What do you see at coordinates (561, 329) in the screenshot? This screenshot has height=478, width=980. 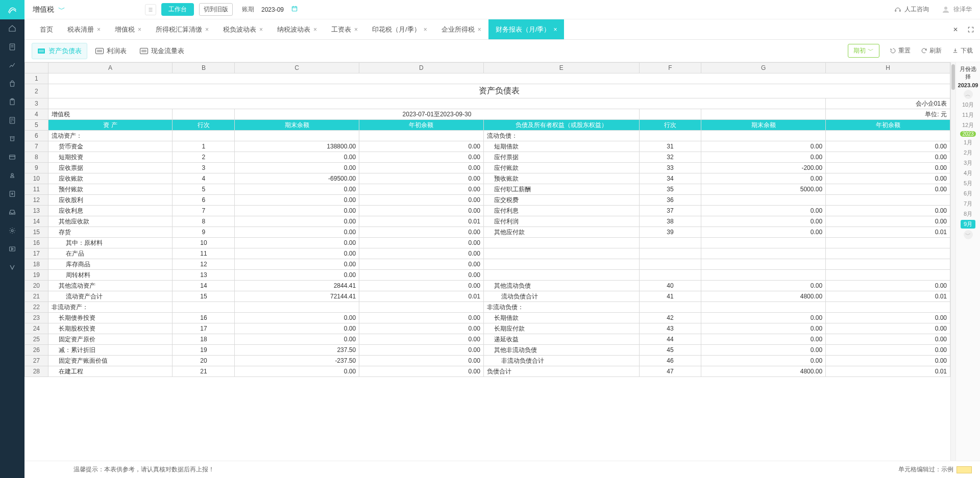 I see `cell: 长期应付款` at bounding box center [561, 329].